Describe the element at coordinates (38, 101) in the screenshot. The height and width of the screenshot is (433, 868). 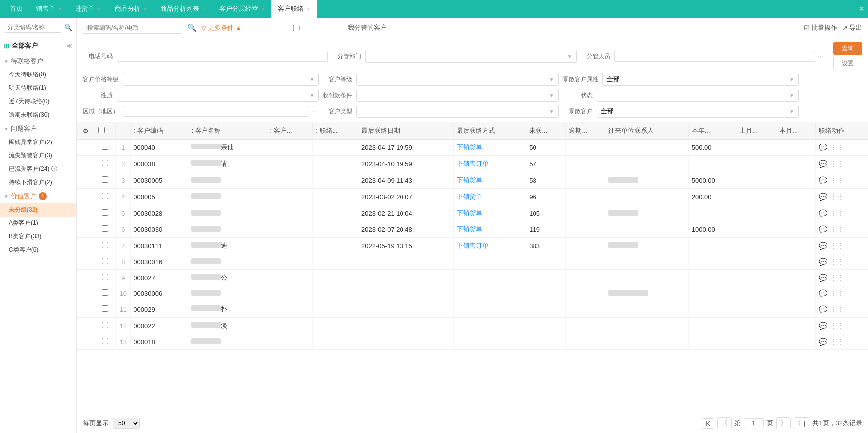
I see `sidebar-item-7days: 近7天待联络(0)` at that location.